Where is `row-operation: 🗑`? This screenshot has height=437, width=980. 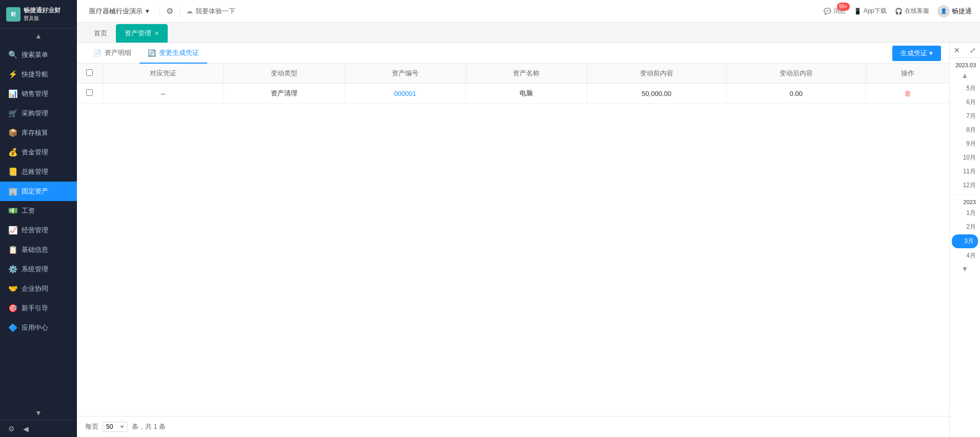 row-operation: 🗑 is located at coordinates (908, 93).